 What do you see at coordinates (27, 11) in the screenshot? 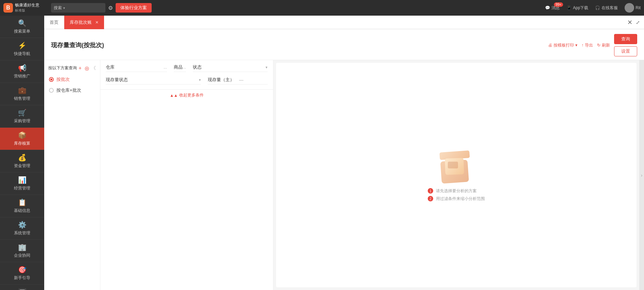
I see `version-label: 标准版` at bounding box center [27, 11].